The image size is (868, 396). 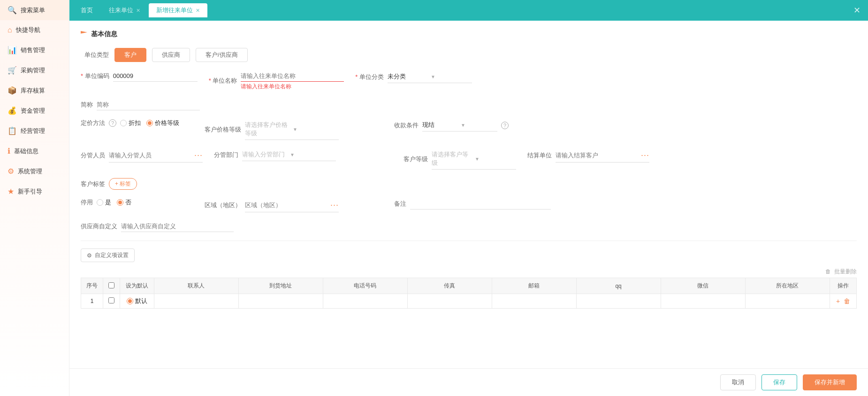 I want to click on row-supplier-custom: 供应商自定义, so click(x=469, y=226).